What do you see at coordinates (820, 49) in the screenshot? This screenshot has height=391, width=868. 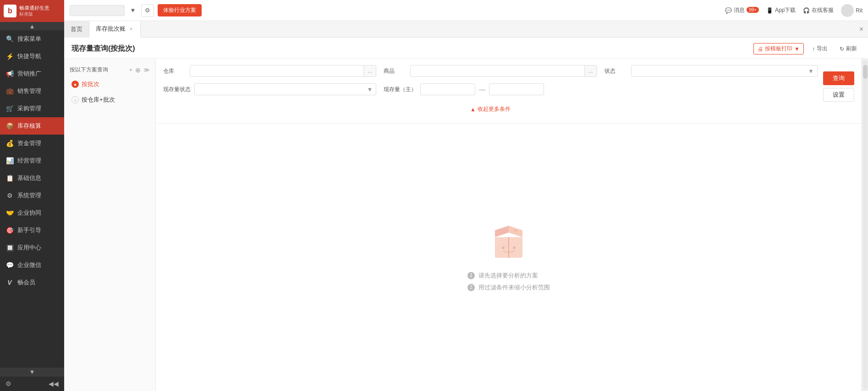 I see `export-button: ↑ 导出` at bounding box center [820, 49].